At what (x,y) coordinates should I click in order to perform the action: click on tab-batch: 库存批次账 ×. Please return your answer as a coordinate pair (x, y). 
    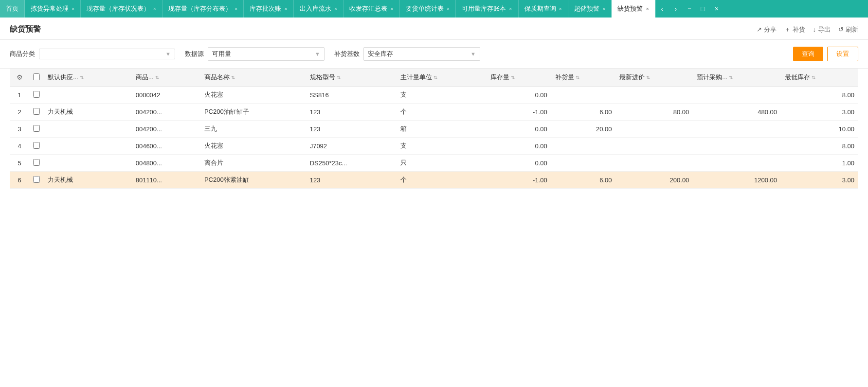
    Looking at the image, I should click on (269, 9).